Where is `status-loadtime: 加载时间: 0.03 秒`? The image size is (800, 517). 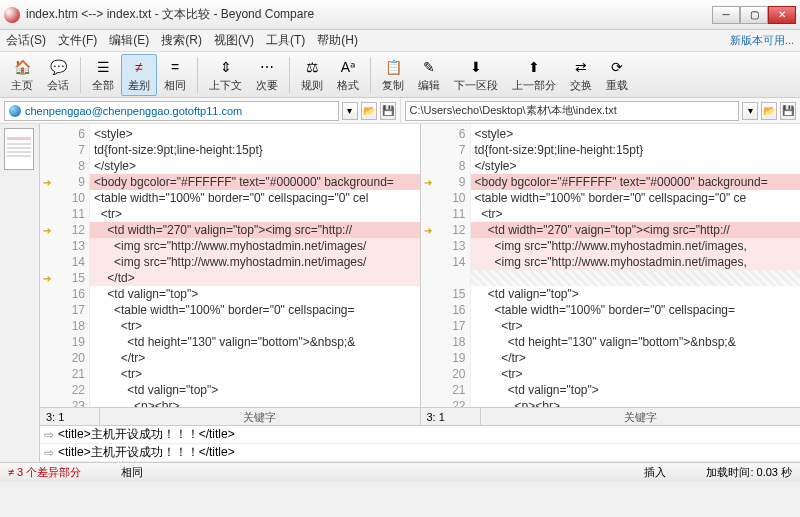
status-loadtime: 加载时间: 0.03 秒 is located at coordinates (749, 472).